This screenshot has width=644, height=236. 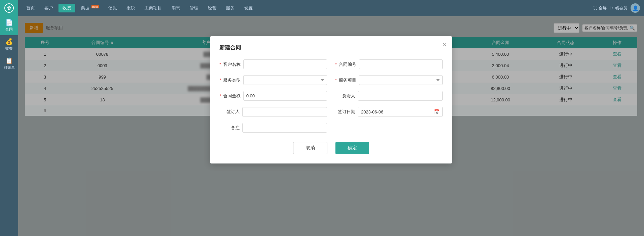 I want to click on service-type-label: * 服务类型, so click(x=230, y=80).